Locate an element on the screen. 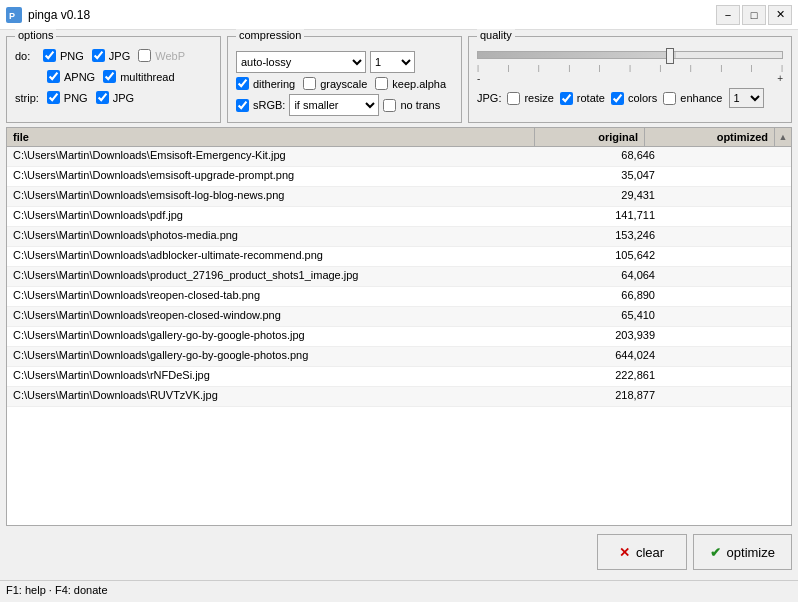  compression-content: auto-lossy auto-lossless lossless lossy … is located at coordinates (344, 84).